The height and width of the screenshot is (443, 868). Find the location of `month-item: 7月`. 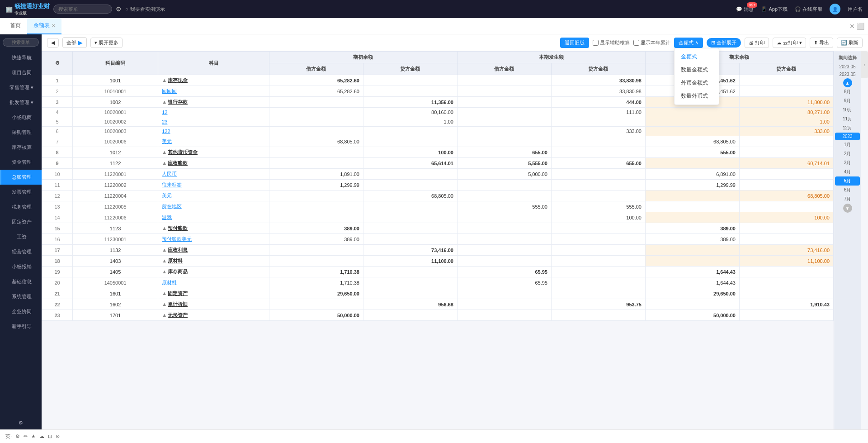

month-item: 7月 is located at coordinates (847, 199).